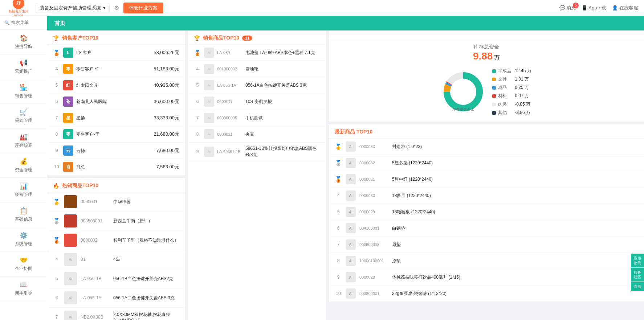 Image resolution: width=644 pixels, height=320 pixels. What do you see at coordinates (116, 202) in the screenshot?
I see `hot-product-item: 🥇 0000001 中华神器` at bounding box center [116, 202].